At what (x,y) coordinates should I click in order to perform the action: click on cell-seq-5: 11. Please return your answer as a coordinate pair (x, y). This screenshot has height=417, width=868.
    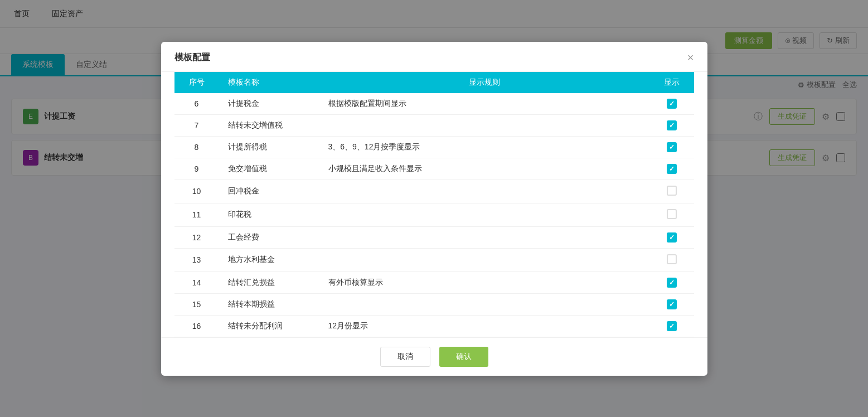
    Looking at the image, I should click on (197, 215).